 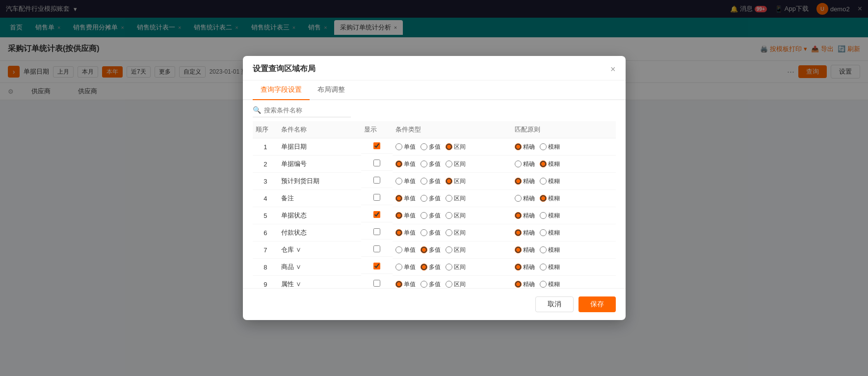 I want to click on modal-close-button: ×, so click(x=613, y=69).